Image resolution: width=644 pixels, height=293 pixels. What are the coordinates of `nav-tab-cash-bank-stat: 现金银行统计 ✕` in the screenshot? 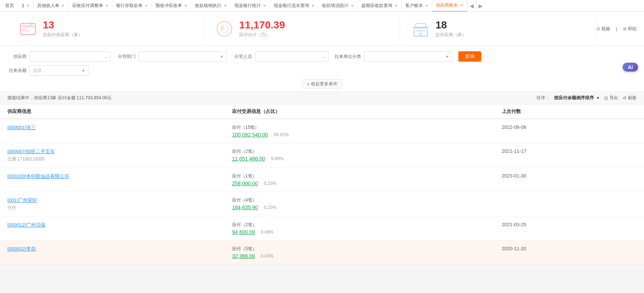 It's located at (251, 6).